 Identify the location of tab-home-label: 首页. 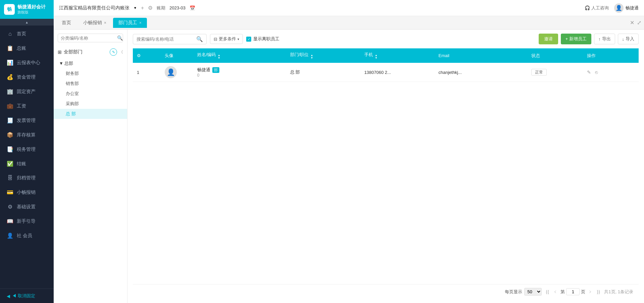
(66, 23).